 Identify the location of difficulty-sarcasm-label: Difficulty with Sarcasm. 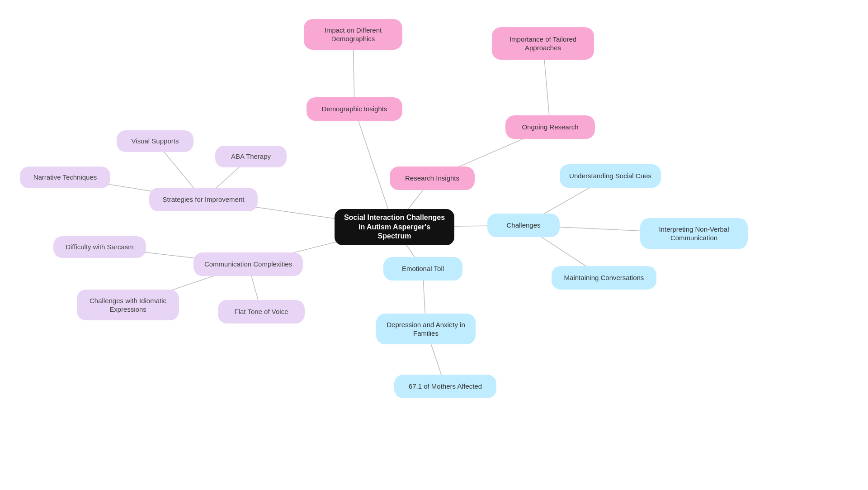
(99, 247).